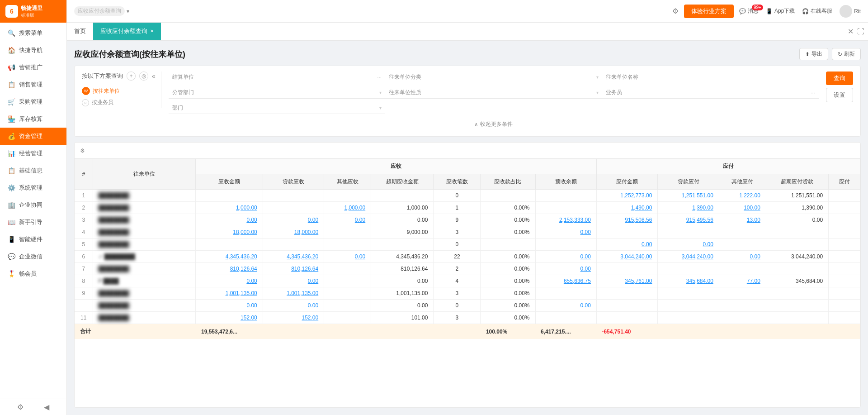 The height and width of the screenshot is (415, 868). What do you see at coordinates (144, 220) in the screenshot?
I see `cell-counterpart: ████████` at bounding box center [144, 220].